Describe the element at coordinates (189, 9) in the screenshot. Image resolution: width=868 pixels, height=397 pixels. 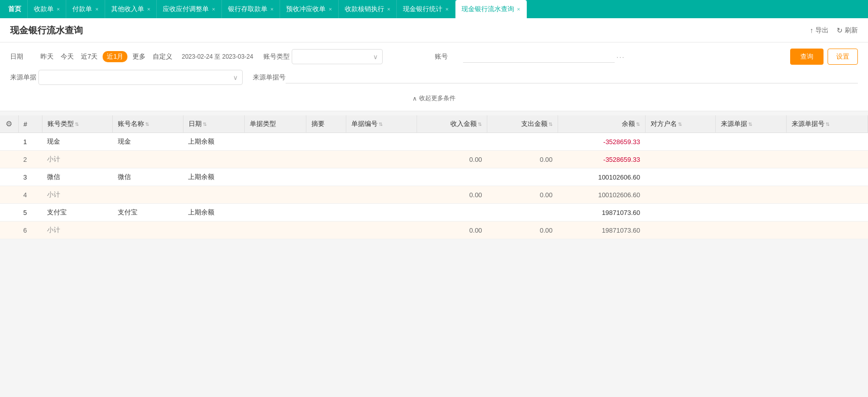
I see `nav-ar-ap-adjust: 应收应付调整单×` at that location.